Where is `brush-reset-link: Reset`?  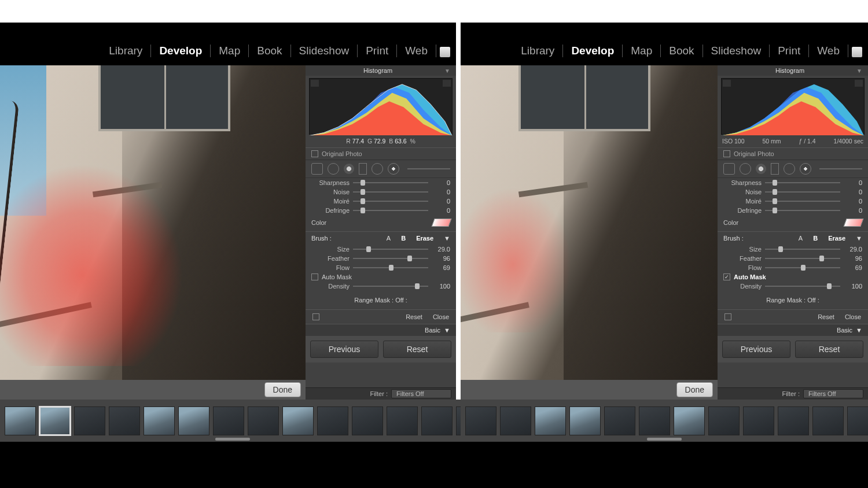
brush-reset-link: Reset is located at coordinates (414, 317).